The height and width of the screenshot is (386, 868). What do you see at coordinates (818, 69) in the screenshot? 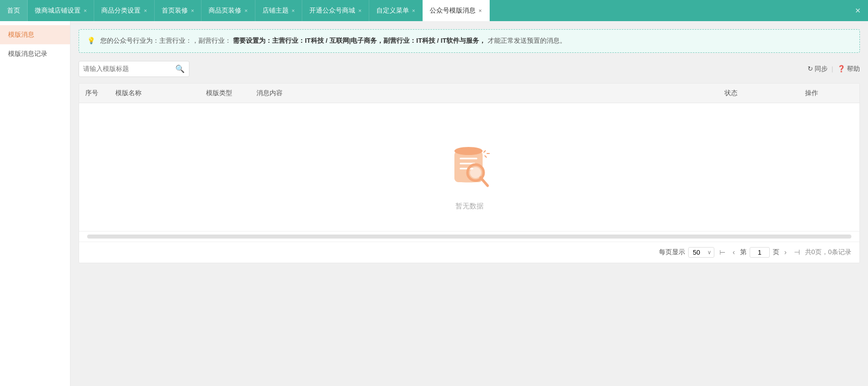
I see `sync-button: ↻ 同步` at bounding box center [818, 69].